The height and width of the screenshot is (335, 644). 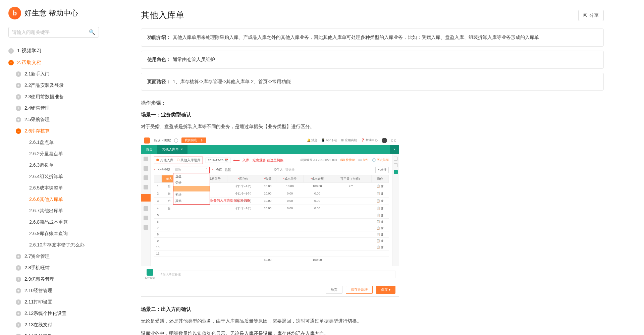 I want to click on shot-wh-value: 总部, so click(x=228, y=170).